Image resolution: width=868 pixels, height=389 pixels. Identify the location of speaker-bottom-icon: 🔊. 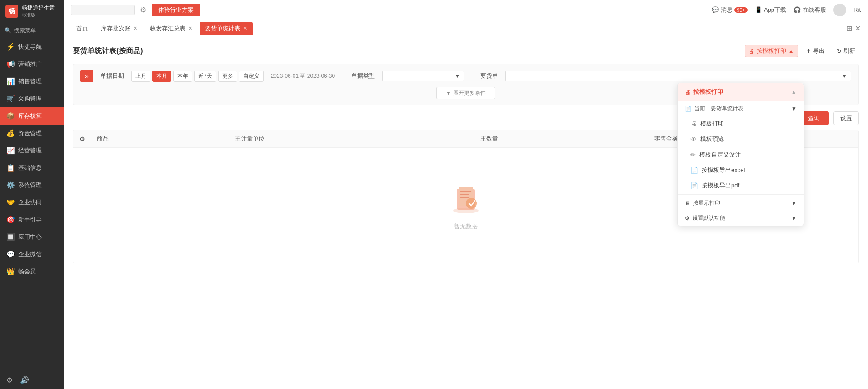
(25, 380).